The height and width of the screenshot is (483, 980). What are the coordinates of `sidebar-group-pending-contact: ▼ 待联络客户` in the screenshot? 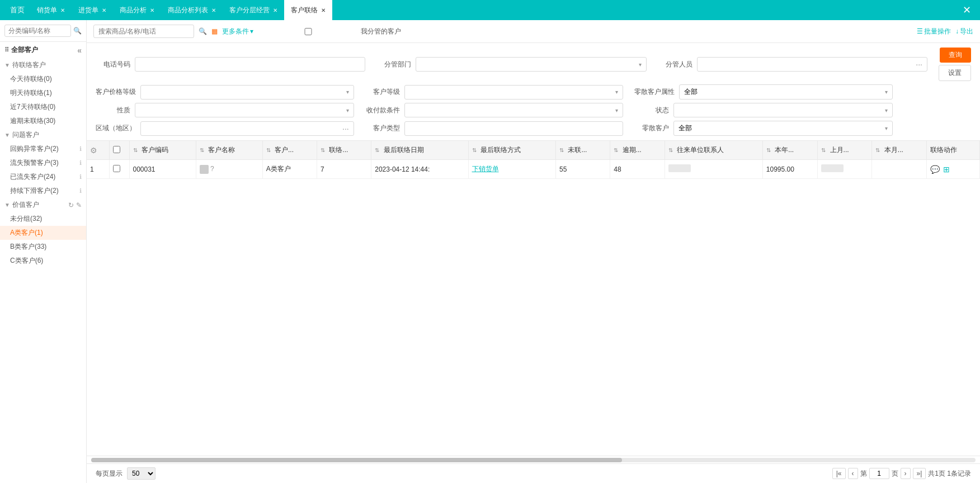 It's located at (43, 65).